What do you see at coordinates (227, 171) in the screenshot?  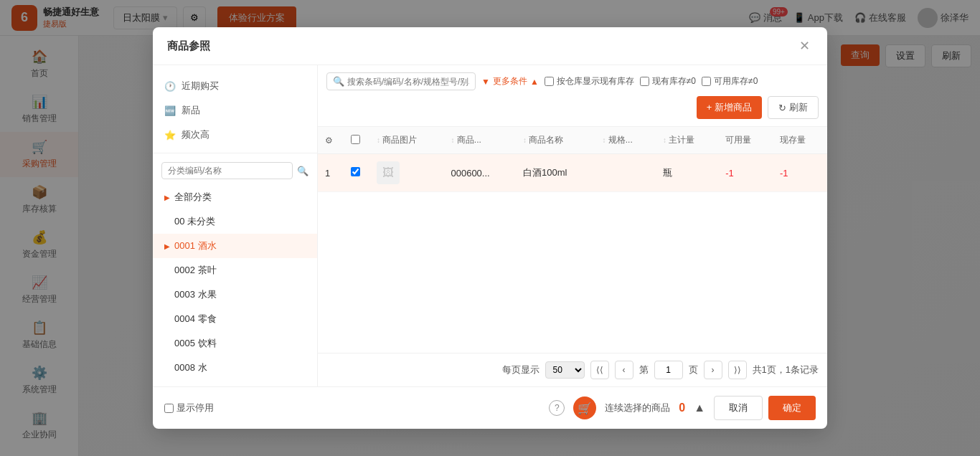 I see `category-search-input` at bounding box center [227, 171].